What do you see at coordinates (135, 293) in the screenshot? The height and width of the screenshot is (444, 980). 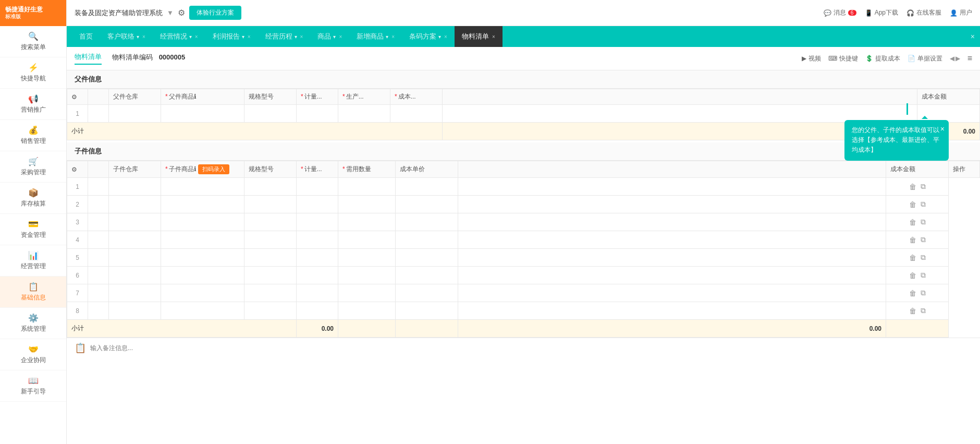 I see `child-row7-product` at bounding box center [135, 293].